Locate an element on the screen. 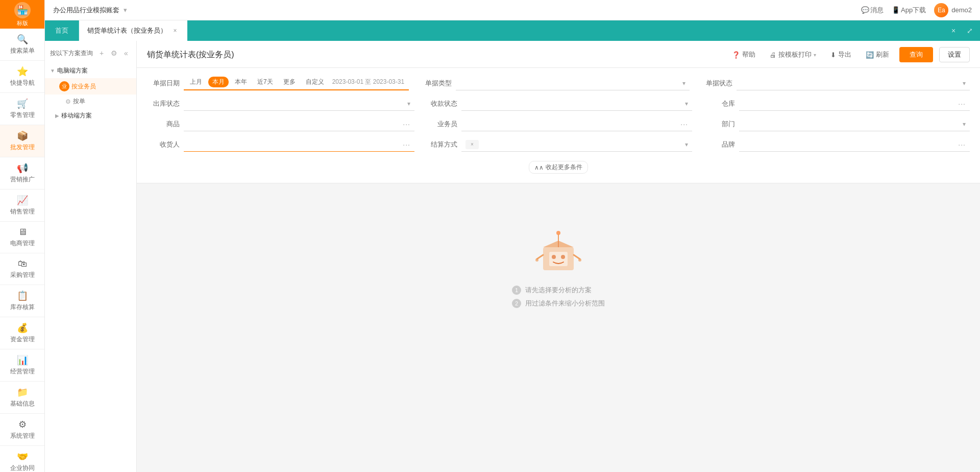 The height and width of the screenshot is (472, 980). tab-close-window-btn: × is located at coordinates (953, 31).